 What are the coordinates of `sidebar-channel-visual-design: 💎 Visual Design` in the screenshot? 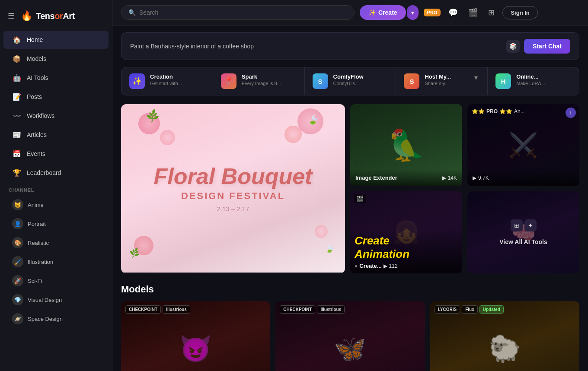 It's located at (56, 300).